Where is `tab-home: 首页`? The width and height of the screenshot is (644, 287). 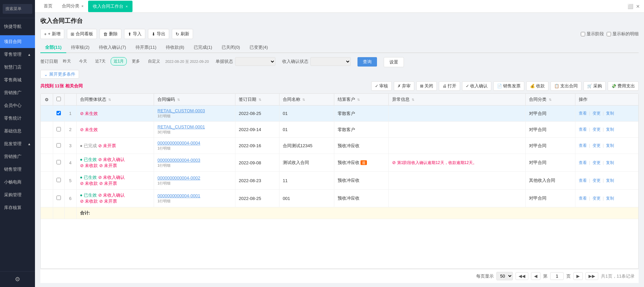 tab-home: 首页 is located at coordinates (48, 6).